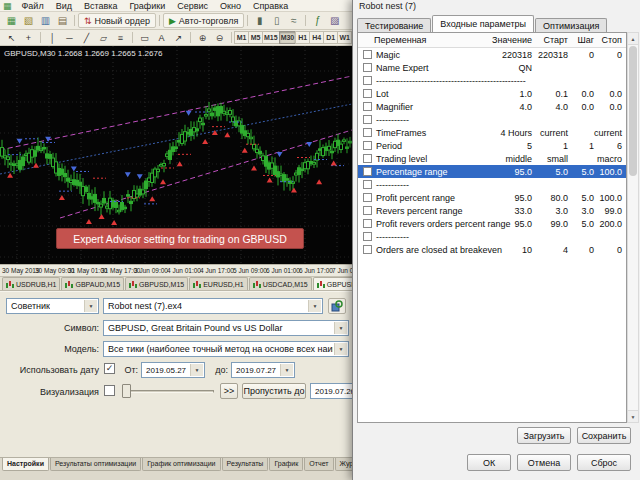 The image size is (640, 480). I want to click on chart-tab: USDRUB,H1, so click(31, 284).